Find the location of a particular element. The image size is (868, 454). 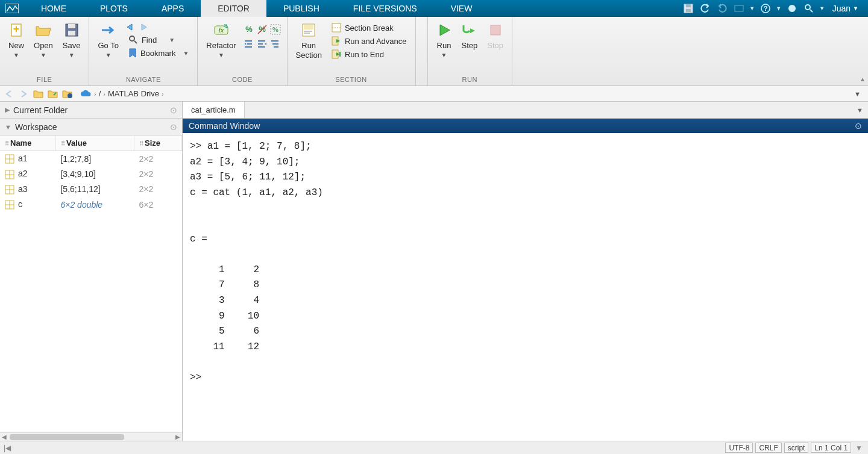

run-section-button: Run Section is located at coordinates (309, 41).